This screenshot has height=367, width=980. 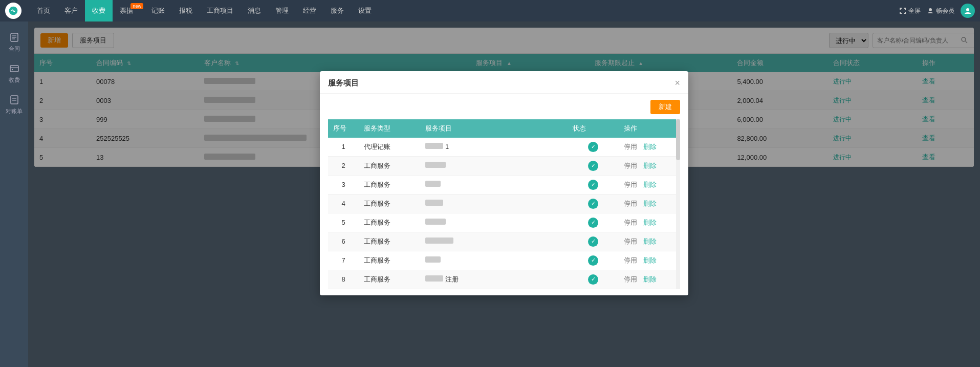 I want to click on avatar, so click(x=968, y=11).